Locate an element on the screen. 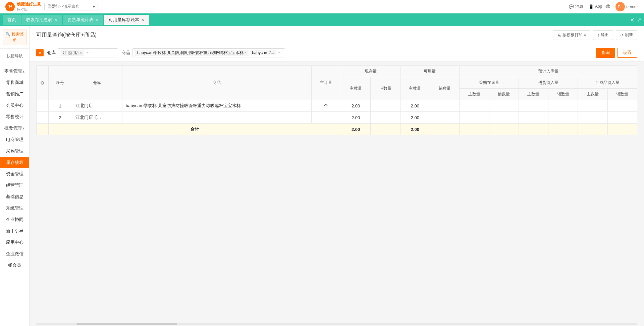  th-stock-main: 主数量 is located at coordinates (356, 89).